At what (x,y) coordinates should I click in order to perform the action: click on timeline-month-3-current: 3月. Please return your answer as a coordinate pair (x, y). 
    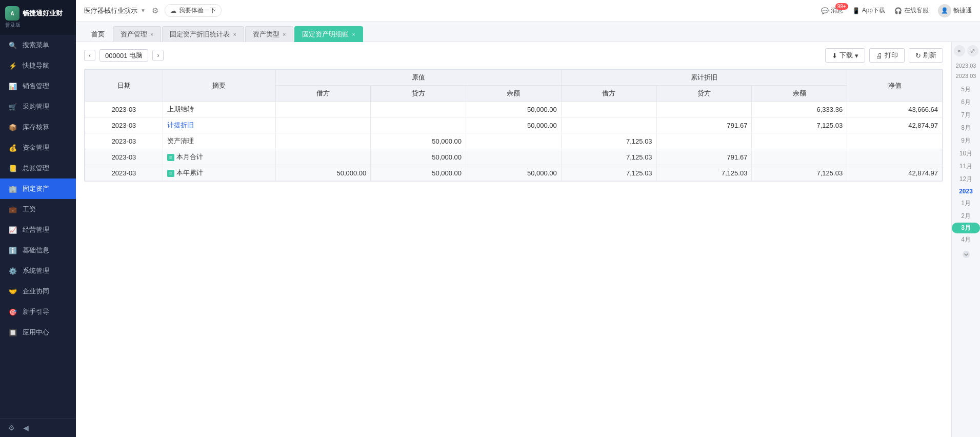
    Looking at the image, I should click on (966, 228).